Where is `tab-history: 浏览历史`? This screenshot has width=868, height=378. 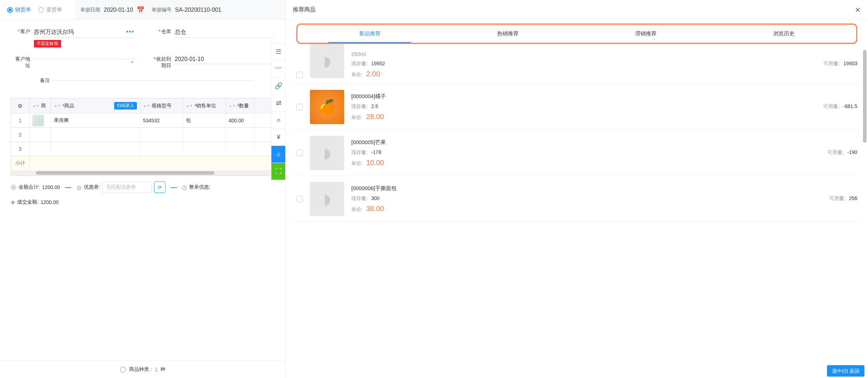
tab-history: 浏览历史 is located at coordinates (784, 34).